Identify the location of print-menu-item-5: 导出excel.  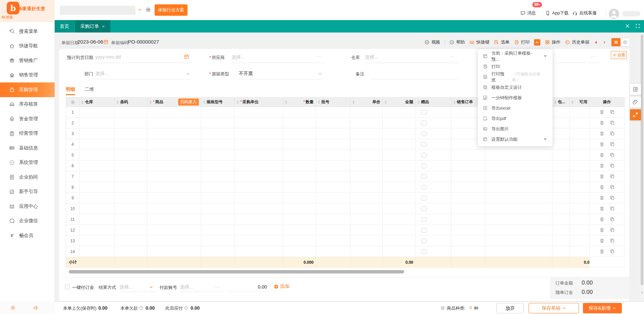
(515, 108).